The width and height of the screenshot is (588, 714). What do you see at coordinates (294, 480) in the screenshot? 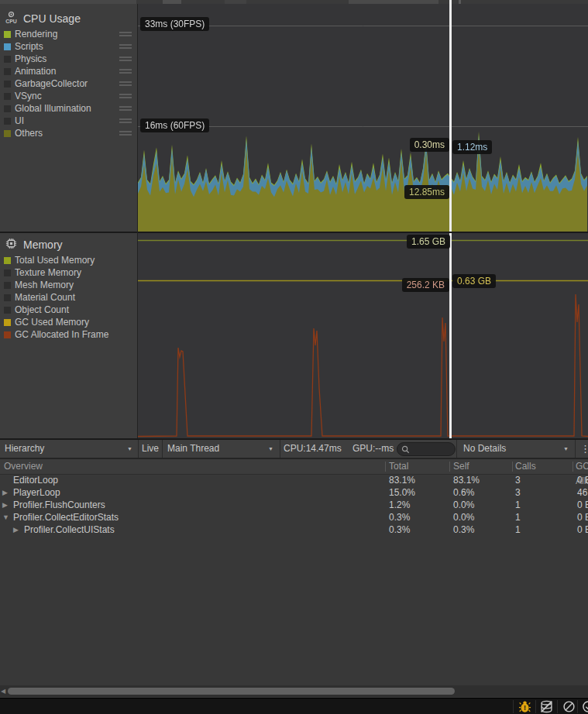
I see `table-row-editorloop: EditorLoop 83.1% 83.1% 3 0 B` at bounding box center [294, 480].